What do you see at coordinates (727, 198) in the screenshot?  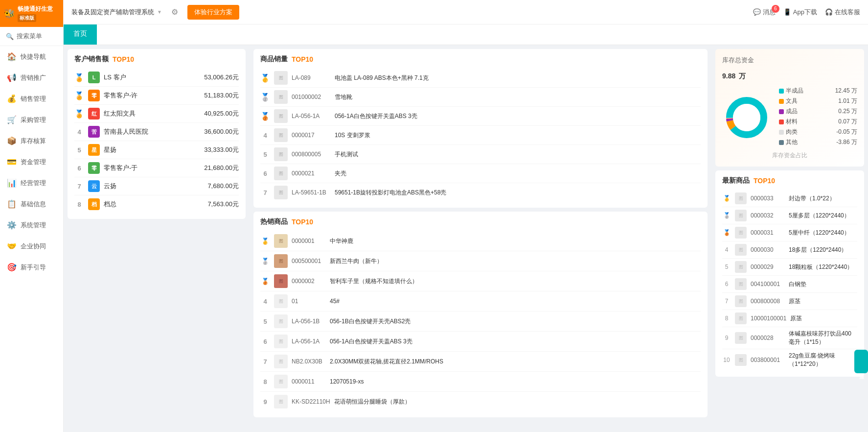 I see `new-medal-1: 🥇` at bounding box center [727, 198].